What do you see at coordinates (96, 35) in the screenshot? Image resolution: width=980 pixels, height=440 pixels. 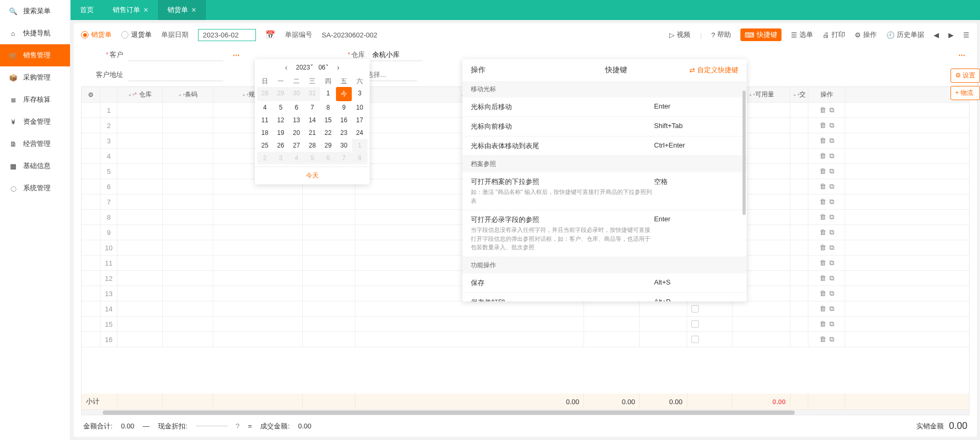 I see `radio-sales: 销货单` at bounding box center [96, 35].